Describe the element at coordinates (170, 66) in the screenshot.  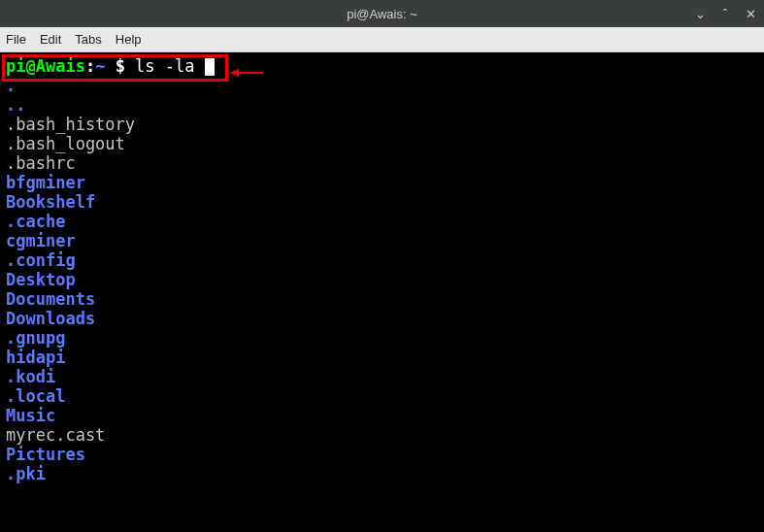
I see `prompt-command: ls -la` at that location.